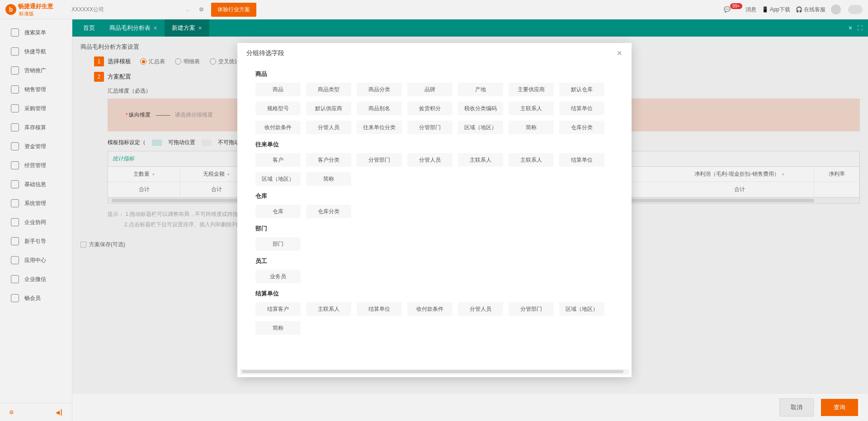 Image resolution: width=868 pixels, height=421 pixels. What do you see at coordinates (379, 127) in the screenshot?
I see `field-chip: 往来单位分类` at bounding box center [379, 127].